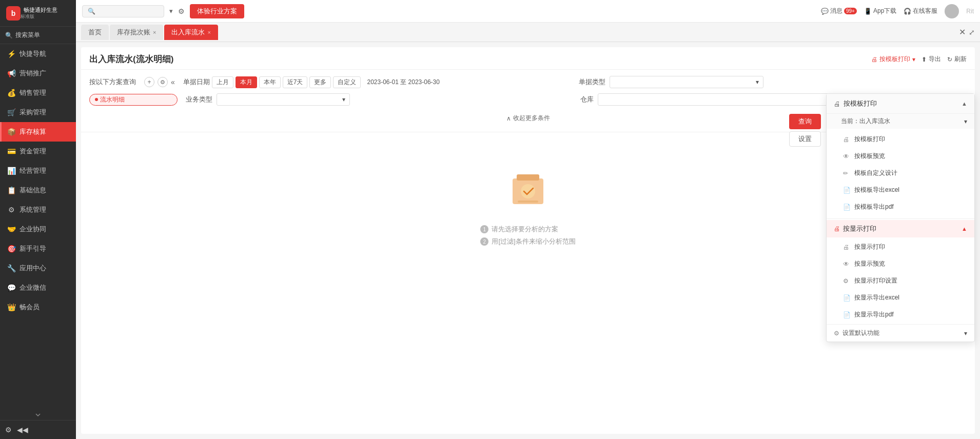  What do you see at coordinates (876, 281) in the screenshot?
I see `dropdown-display-settings-label: 按显示打印设置` at bounding box center [876, 281].